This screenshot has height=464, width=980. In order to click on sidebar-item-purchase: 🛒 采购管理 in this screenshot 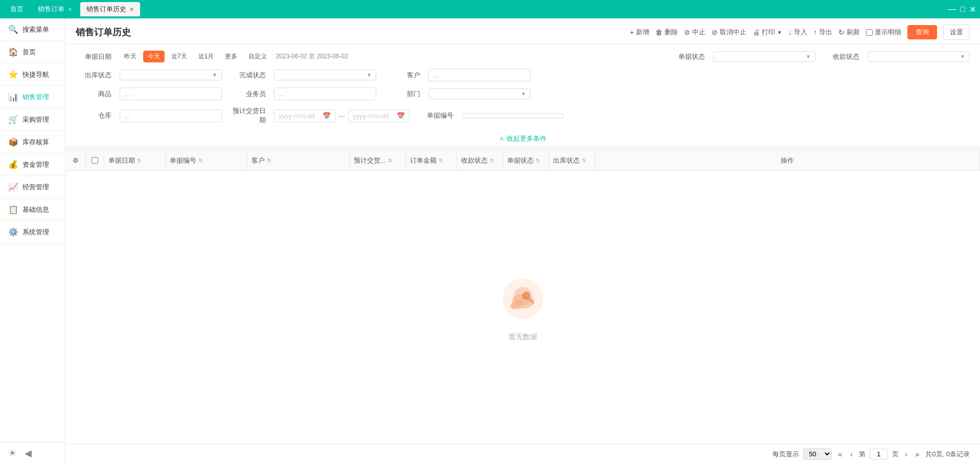, I will do `click(33, 120)`.